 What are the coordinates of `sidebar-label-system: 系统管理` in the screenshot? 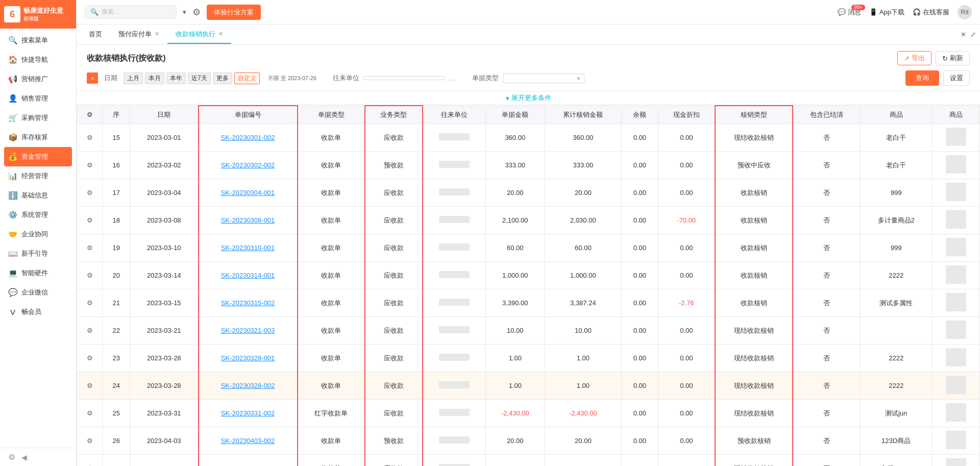 It's located at (35, 215).